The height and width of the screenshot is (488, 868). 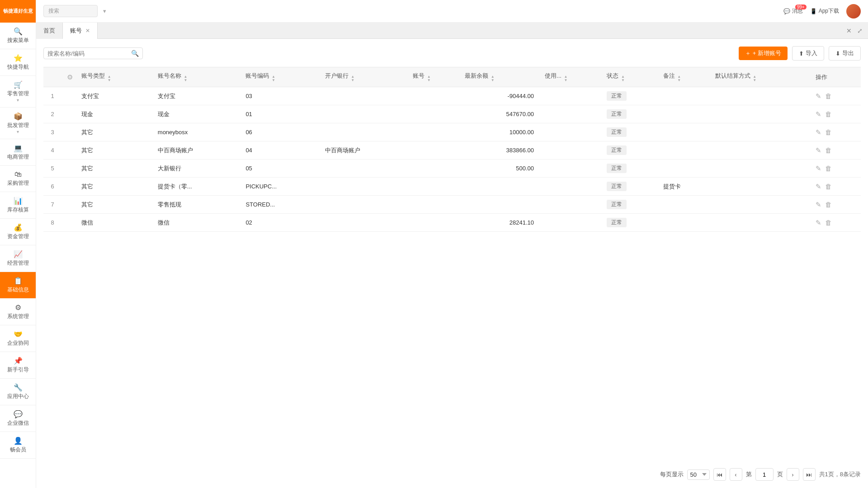 What do you see at coordinates (18, 446) in the screenshot?
I see `sidebar-item-member: 👤 畅会员` at bounding box center [18, 446].